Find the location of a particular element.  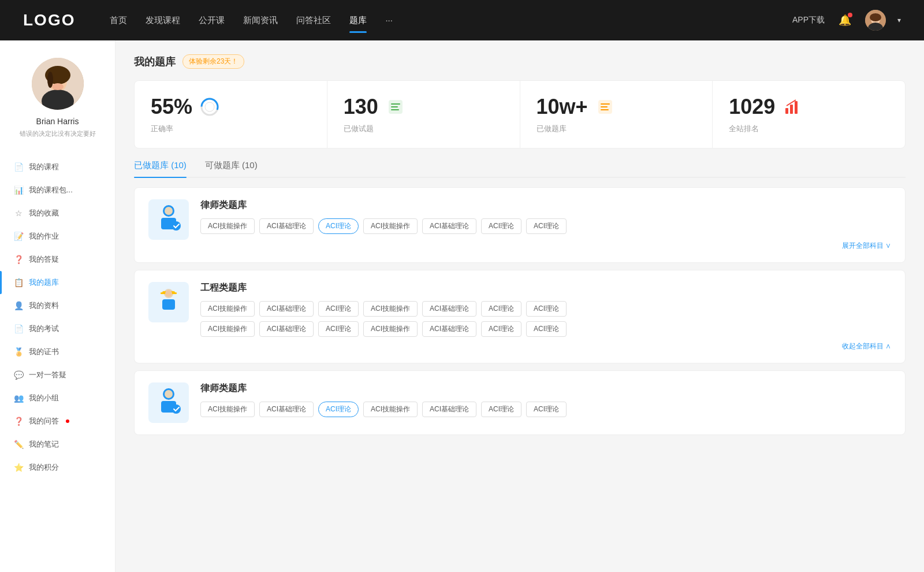

tag-2-2-3: ACI理论 is located at coordinates (338, 329).